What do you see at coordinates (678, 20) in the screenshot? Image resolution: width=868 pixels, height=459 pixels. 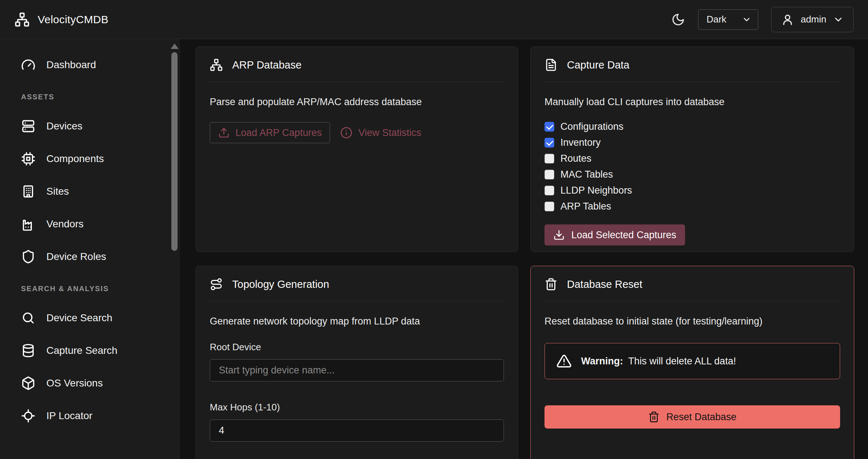 I see `moon-icon` at bounding box center [678, 20].